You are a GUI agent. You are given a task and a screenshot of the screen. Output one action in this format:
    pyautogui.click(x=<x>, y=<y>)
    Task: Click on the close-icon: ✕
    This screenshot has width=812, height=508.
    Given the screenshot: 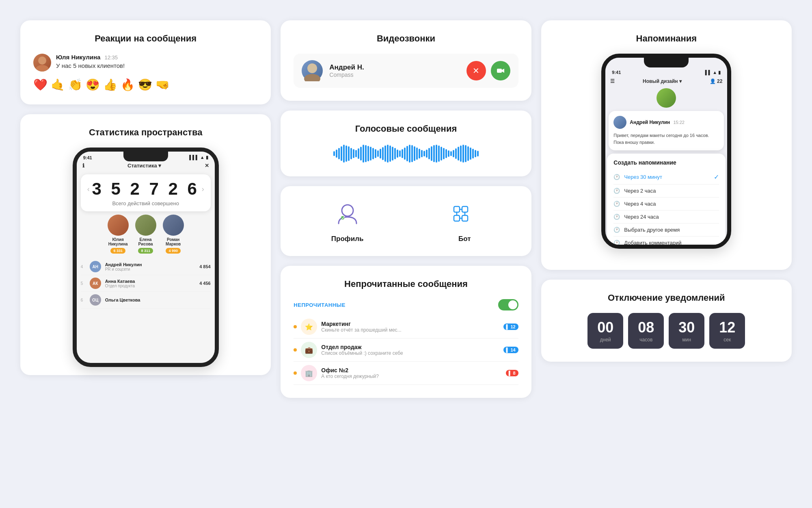 What is the action you would take?
    pyautogui.click(x=207, y=166)
    